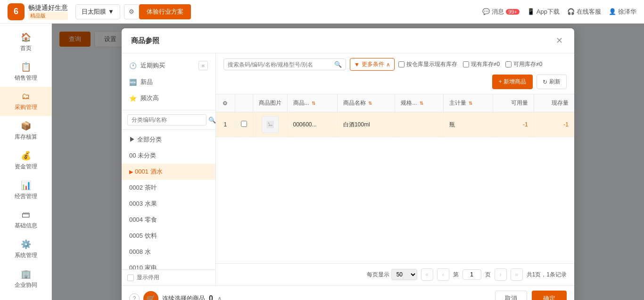  Describe the element at coordinates (427, 275) in the screenshot. I see `page-first-btn: «` at that location.